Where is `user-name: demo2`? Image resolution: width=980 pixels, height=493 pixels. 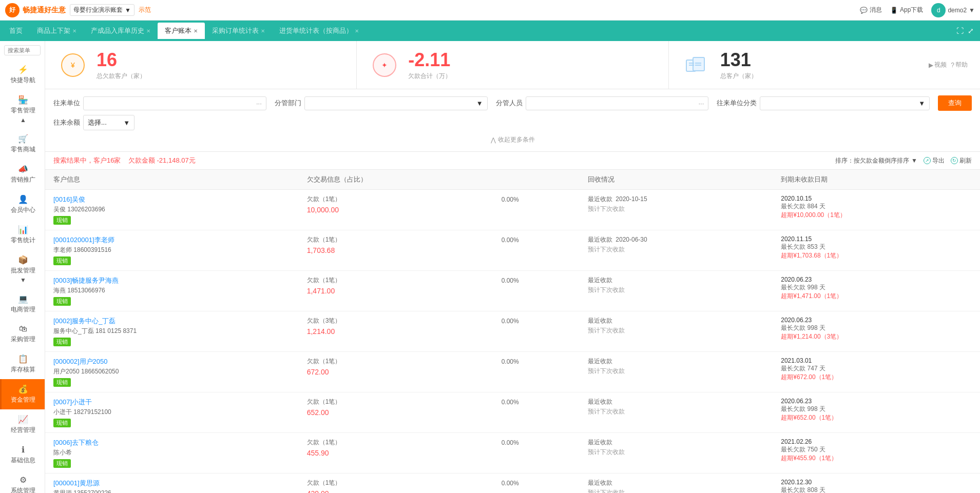
user-name: demo2 is located at coordinates (957, 10).